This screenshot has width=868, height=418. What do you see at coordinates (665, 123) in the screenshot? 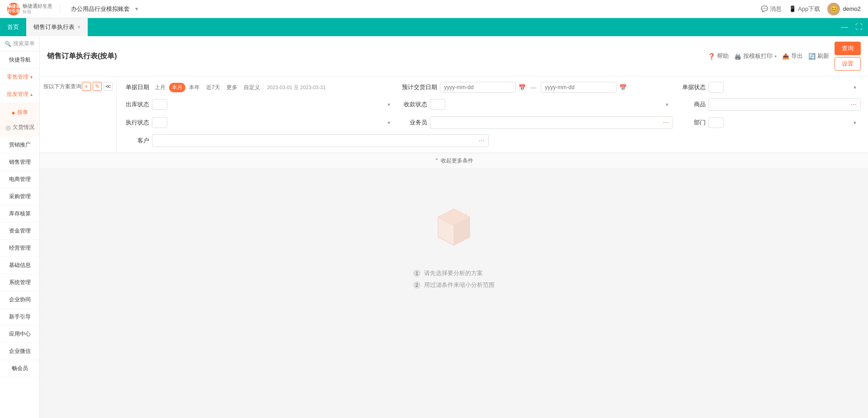
I see `salesman-dots: ···` at bounding box center [665, 123].